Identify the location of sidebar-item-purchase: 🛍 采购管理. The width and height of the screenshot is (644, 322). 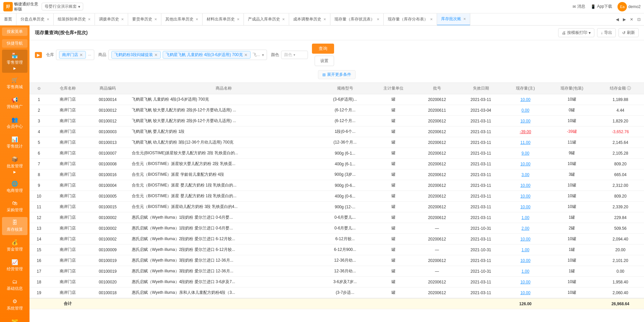
(15, 207).